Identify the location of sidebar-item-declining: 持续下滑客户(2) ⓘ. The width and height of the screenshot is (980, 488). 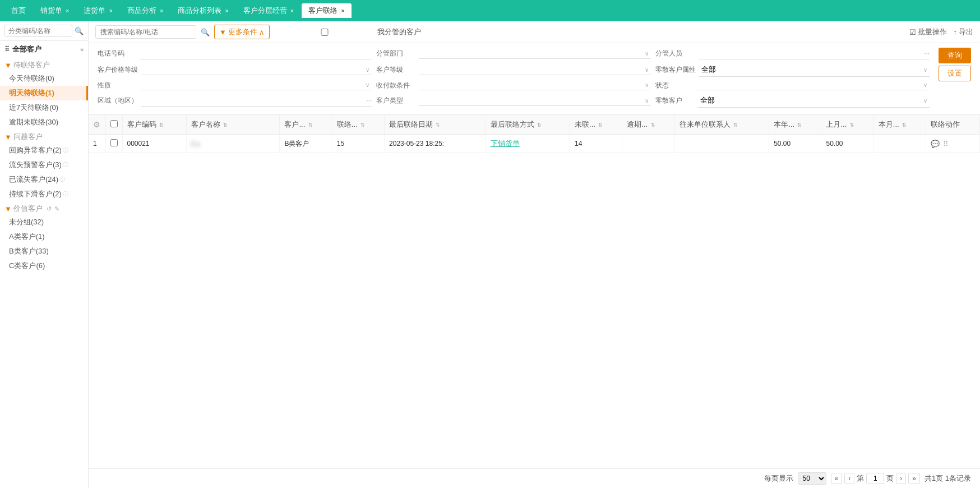
(44, 194).